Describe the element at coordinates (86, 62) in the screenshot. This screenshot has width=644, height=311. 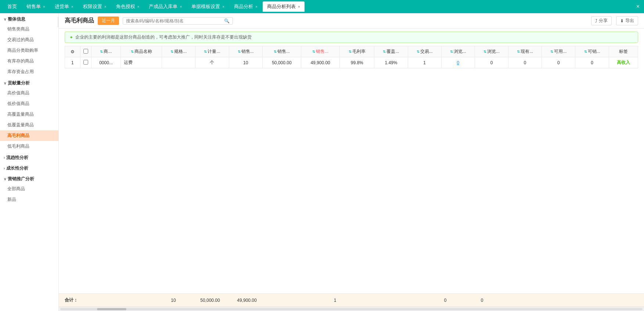
I see `row-select-checkbox` at that location.